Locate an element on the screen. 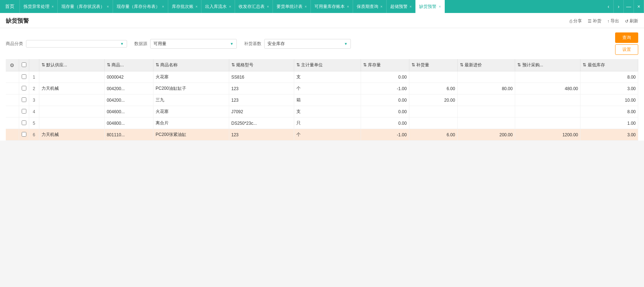  replenish-base-select: 安全库存 ▼ is located at coordinates (308, 44).